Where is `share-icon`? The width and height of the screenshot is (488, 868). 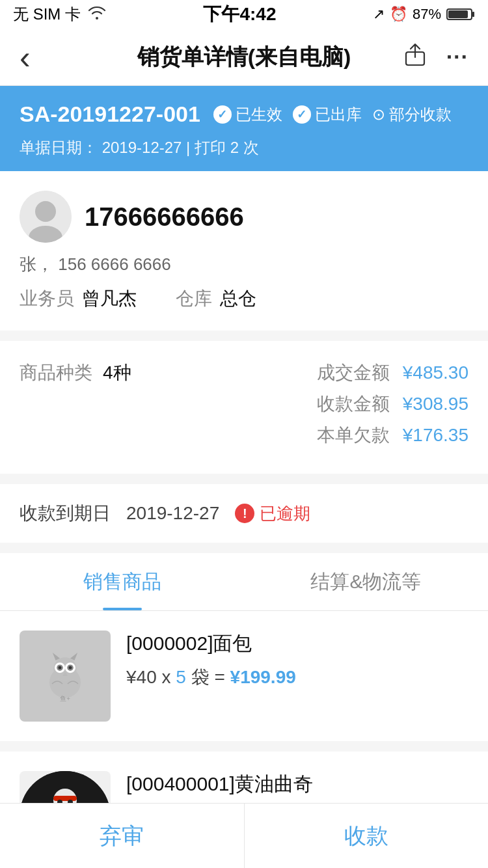 share-icon is located at coordinates (415, 57).